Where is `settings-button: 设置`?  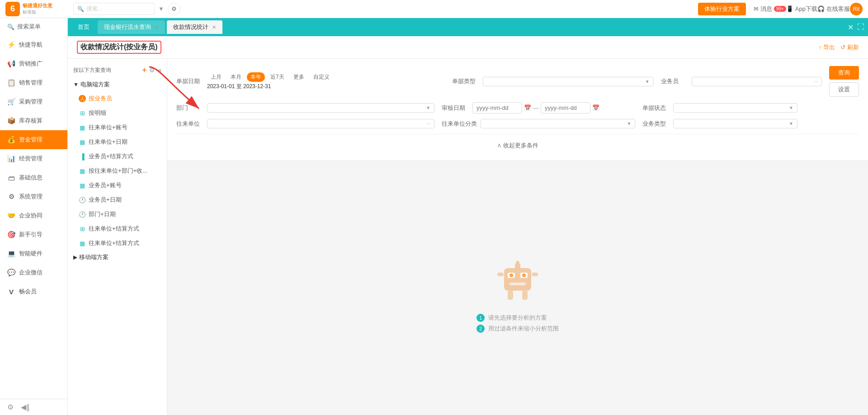
settings-button: 设置 is located at coordinates (844, 90).